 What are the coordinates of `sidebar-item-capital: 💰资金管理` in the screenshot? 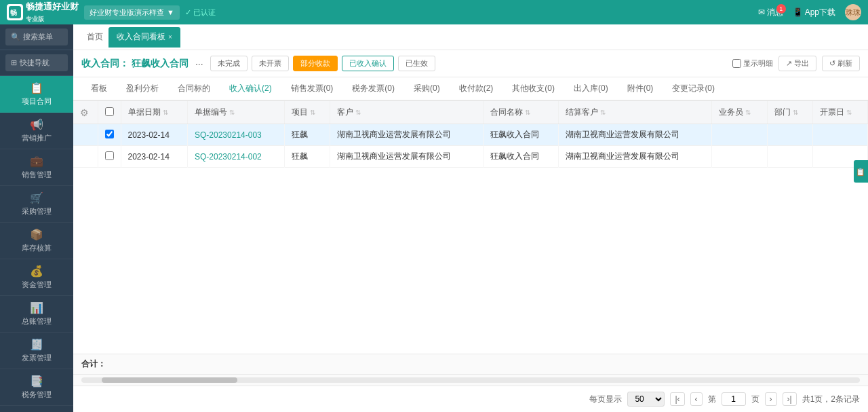 It's located at (37, 278).